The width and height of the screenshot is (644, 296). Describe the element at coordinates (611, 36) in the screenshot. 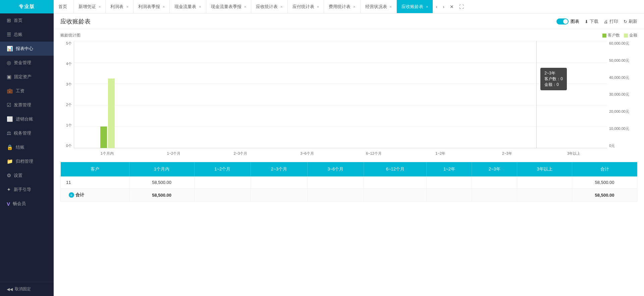

I see `legend-customers: 客户数` at that location.